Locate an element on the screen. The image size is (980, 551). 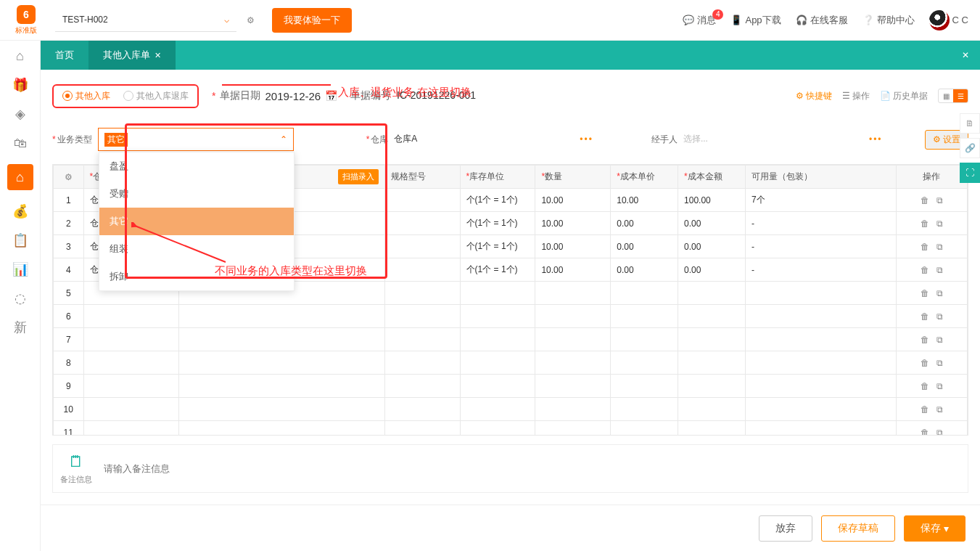
remarks-input is located at coordinates (532, 469).